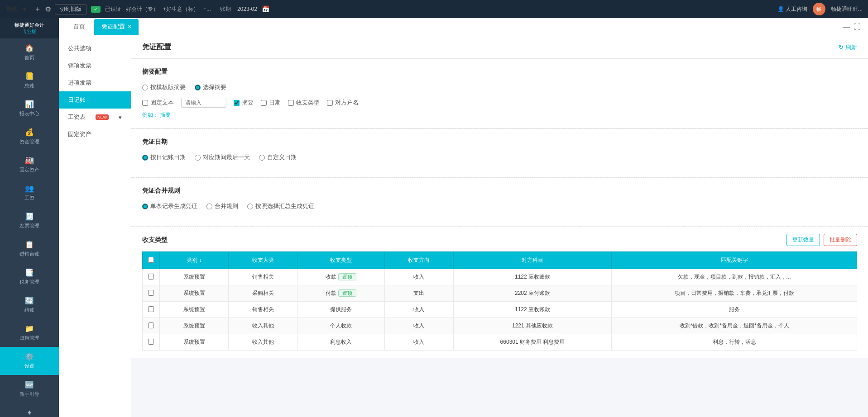 This screenshot has height=417, width=868. What do you see at coordinates (792, 9) in the screenshot?
I see `customer-service-btn: 👤 人工咨询` at bounding box center [792, 9].